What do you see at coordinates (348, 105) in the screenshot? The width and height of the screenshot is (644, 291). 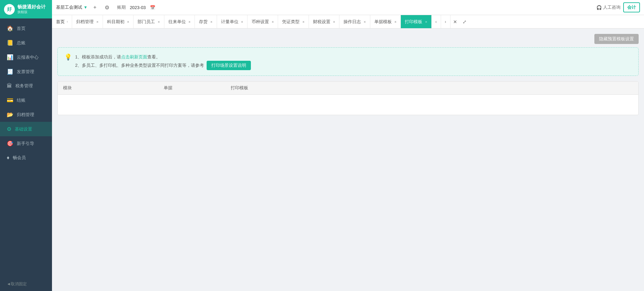 I see `table-body` at bounding box center [348, 105].